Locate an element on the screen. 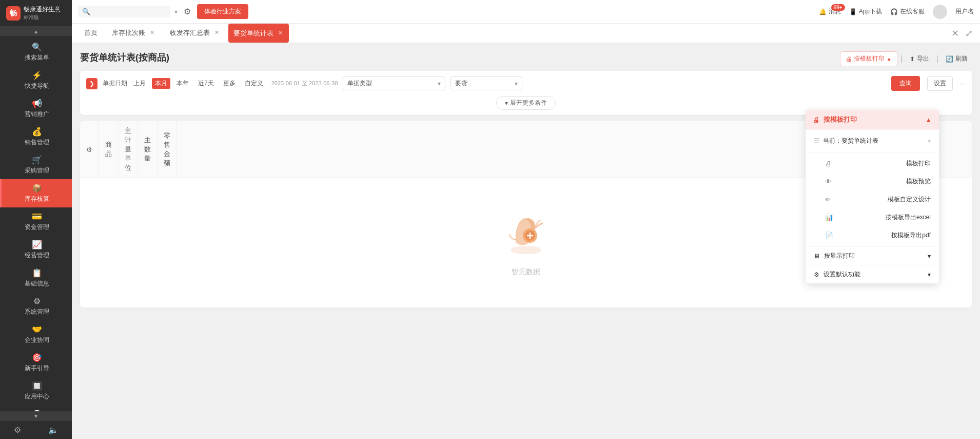  topbar-right: 🔔 消息 99+ 📱 App下载 🎧 在线客服 用户名 is located at coordinates (896, 12).